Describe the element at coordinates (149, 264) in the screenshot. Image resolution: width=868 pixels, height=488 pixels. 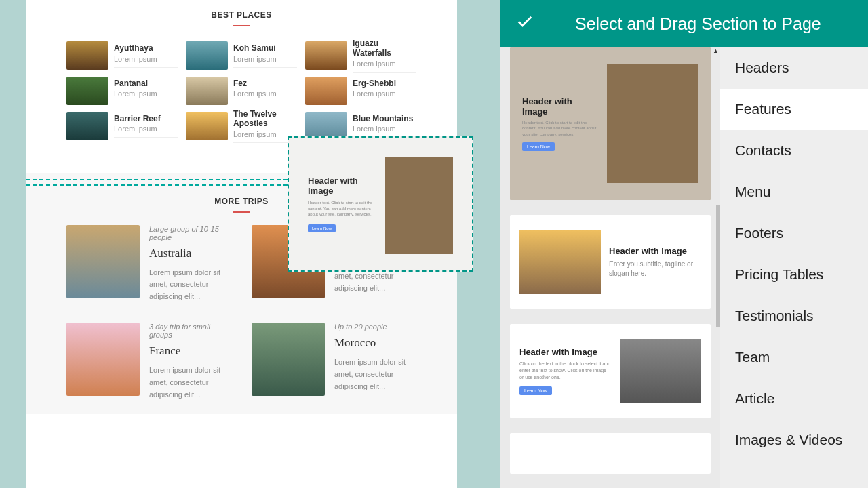
I see `trip-card: Large group of 10-15 peopleAustraliaLore…` at that location.